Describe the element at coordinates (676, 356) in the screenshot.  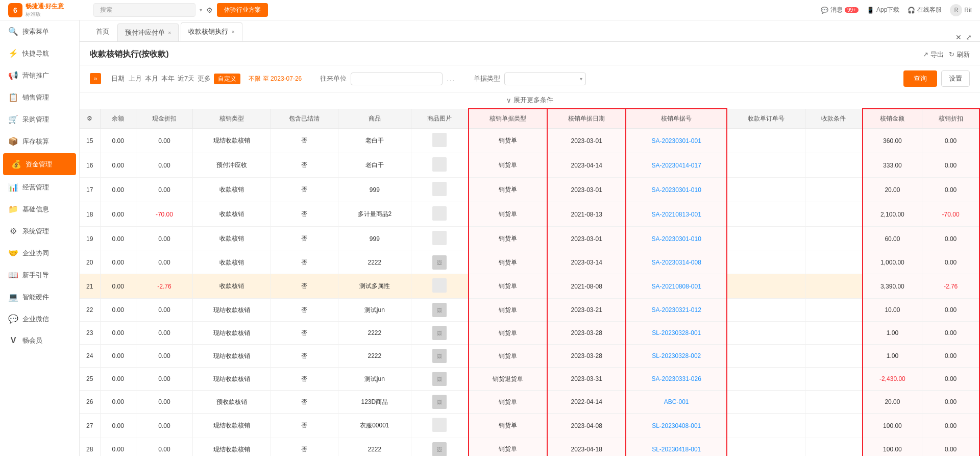
I see `bill-no-link: SL-20230328-002` at that location.